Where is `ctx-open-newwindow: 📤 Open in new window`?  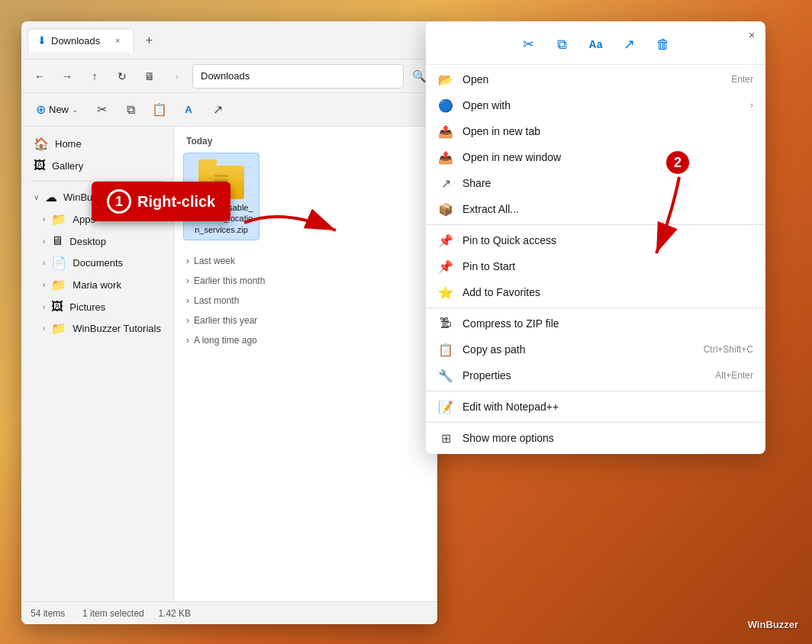 ctx-open-newwindow: 📤 Open in new window is located at coordinates (595, 157).